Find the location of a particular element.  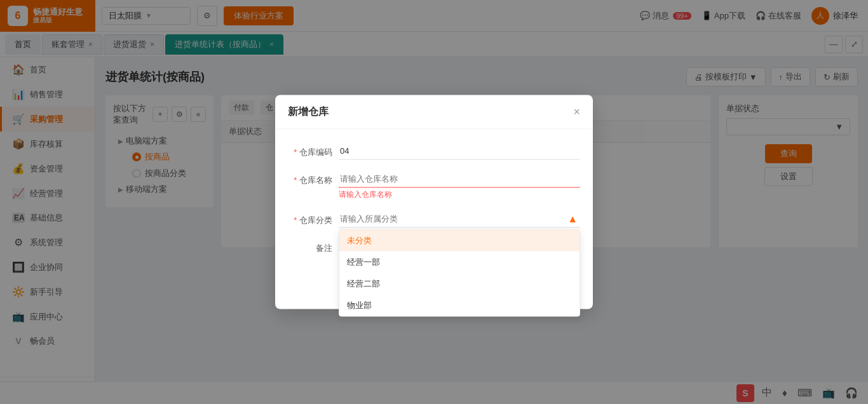

category-control: ▲ 未分类 经营一部 经营二部 物业部 is located at coordinates (459, 219).